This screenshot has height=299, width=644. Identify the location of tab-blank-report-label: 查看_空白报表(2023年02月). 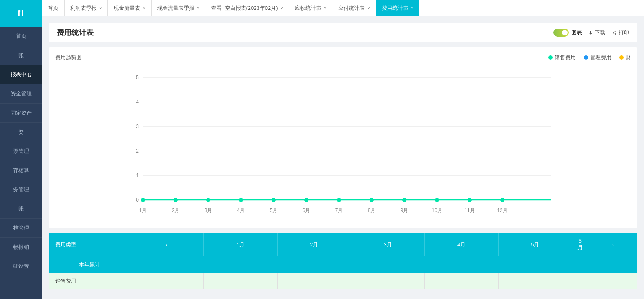
(244, 8).